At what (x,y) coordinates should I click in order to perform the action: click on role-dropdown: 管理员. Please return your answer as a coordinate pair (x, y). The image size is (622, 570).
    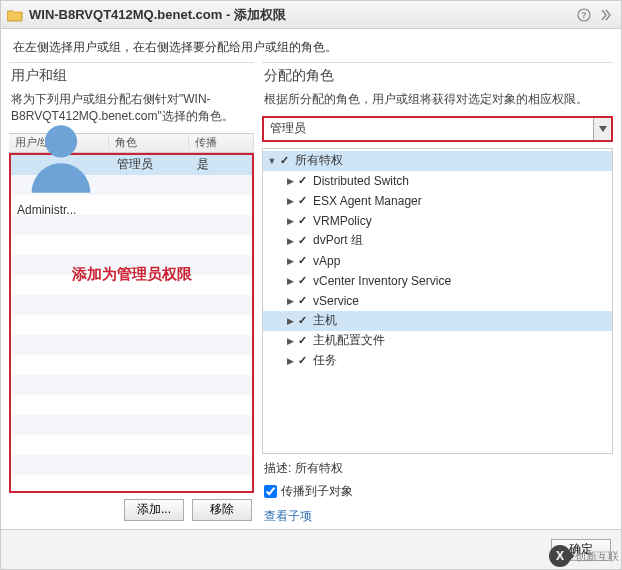
    Looking at the image, I should click on (438, 129).